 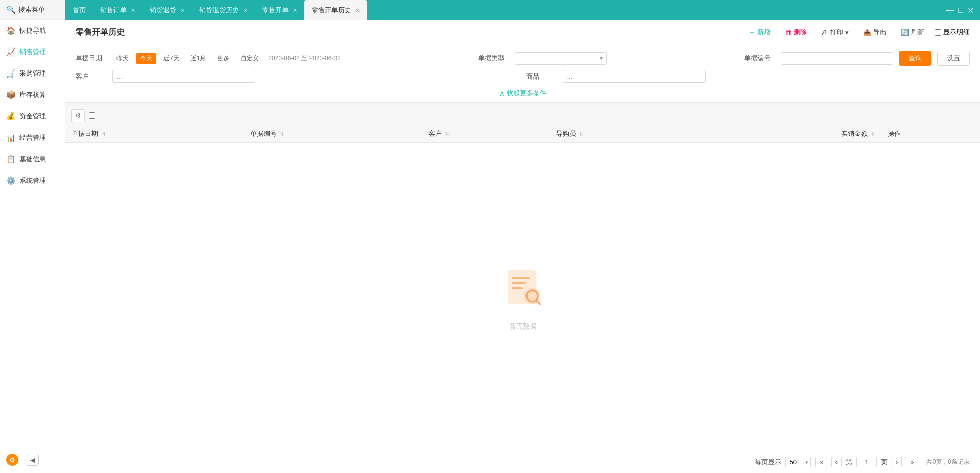 I want to click on collapse-icon: ∧, so click(x=502, y=94).